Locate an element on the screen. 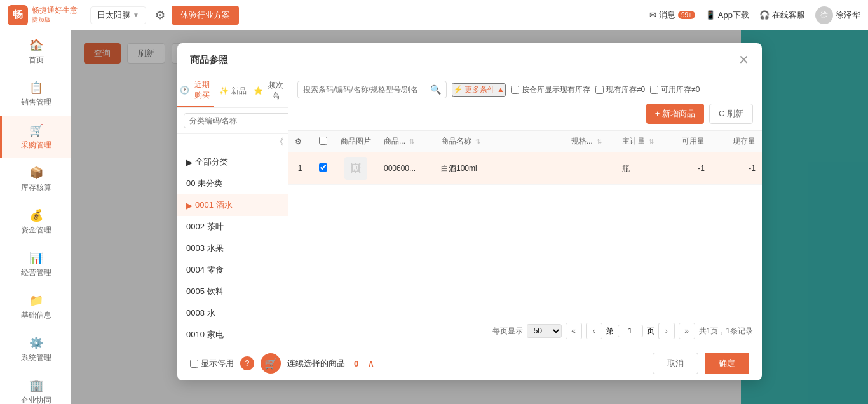 Image resolution: width=868 pixels, height=404 pixels. sidebar-item-system: ⚙️ 系统管理 is located at coordinates (36, 349).